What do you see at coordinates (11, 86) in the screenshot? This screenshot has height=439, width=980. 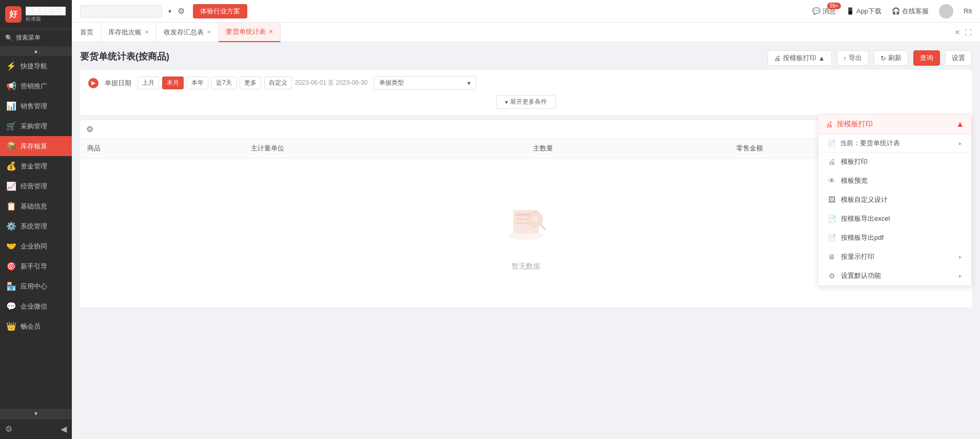 I see `marketing-icon: 📢` at bounding box center [11, 86].